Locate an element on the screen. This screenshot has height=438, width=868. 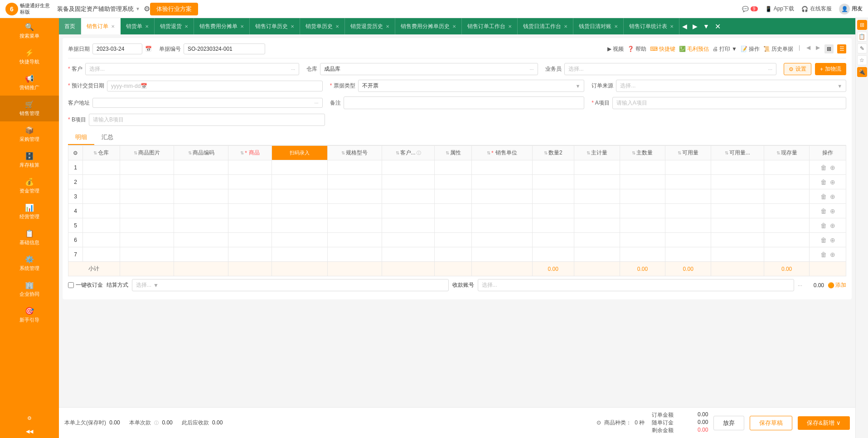
th-available: ⇅可用量 is located at coordinates (688, 153).